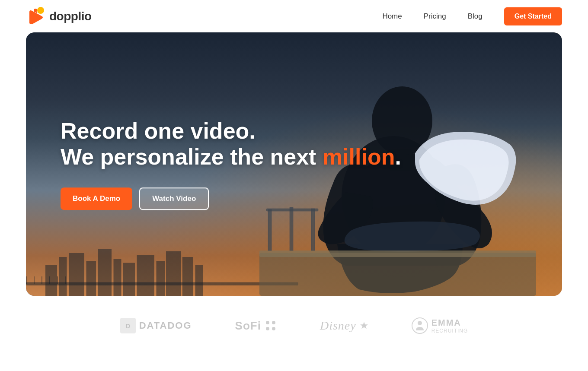 The image size is (588, 371). I want to click on hero-title-line1: Record one video., so click(231, 131).